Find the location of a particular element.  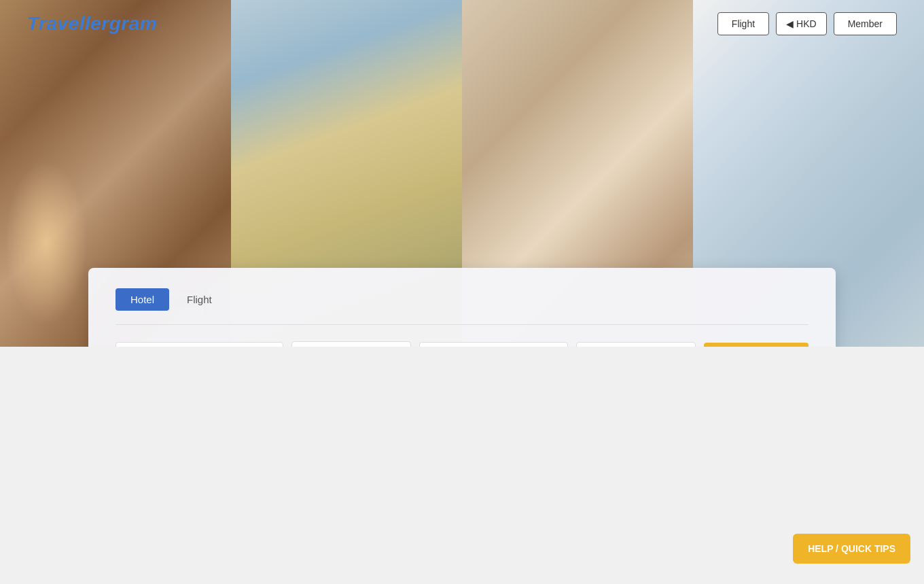

date-picker: 2025-02-20 ~ 2025 📅 is located at coordinates (493, 344).